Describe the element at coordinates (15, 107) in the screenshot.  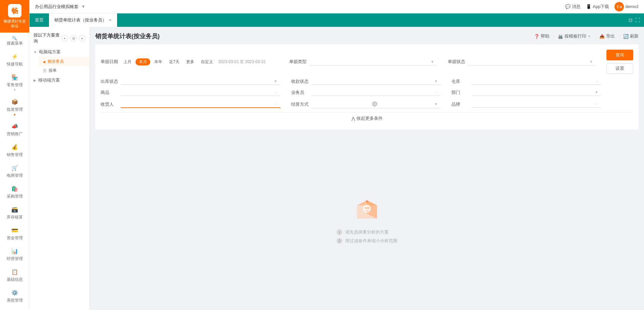
I see `sidebar-item-wholesale: 📦 批发管理 ▲` at that location.